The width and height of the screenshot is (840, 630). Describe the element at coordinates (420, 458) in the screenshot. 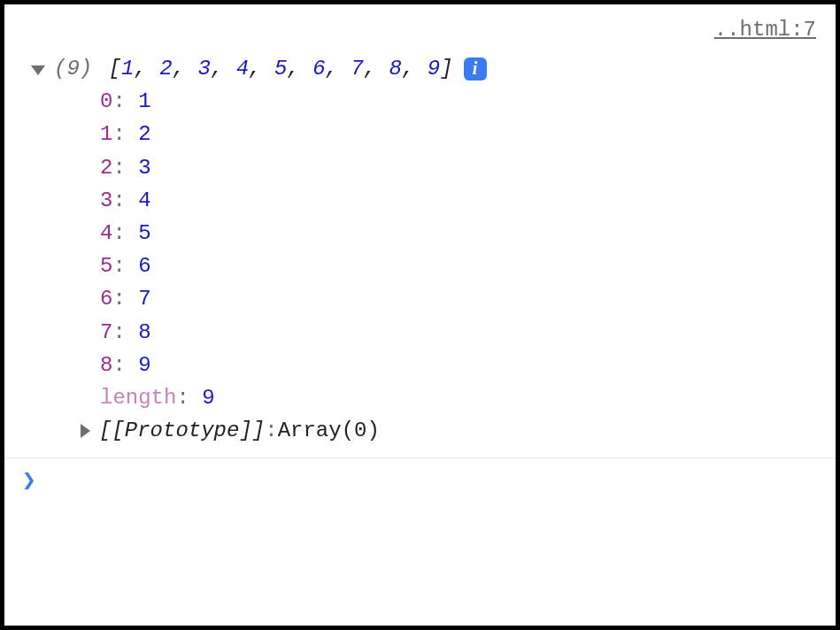

I see `divider` at that location.